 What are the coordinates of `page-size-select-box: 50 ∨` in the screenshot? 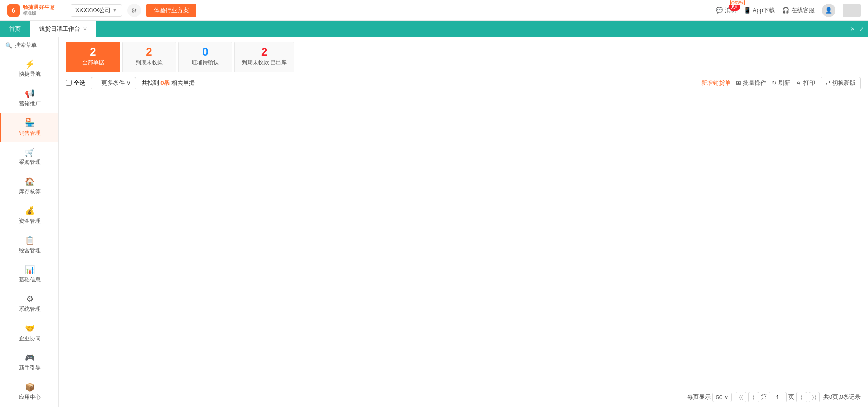 It's located at (722, 398).